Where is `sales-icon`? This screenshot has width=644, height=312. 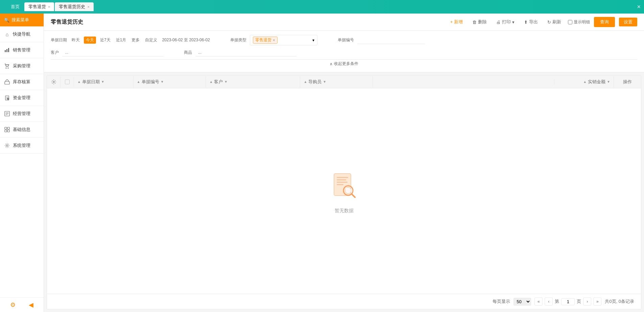 sales-icon is located at coordinates (7, 50).